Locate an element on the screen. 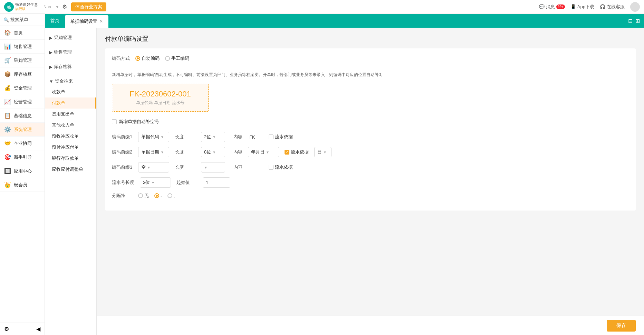 This screenshot has width=644, height=335. sidebar-menu-item-basic: 📋 基础信息 is located at coordinates (22, 116).